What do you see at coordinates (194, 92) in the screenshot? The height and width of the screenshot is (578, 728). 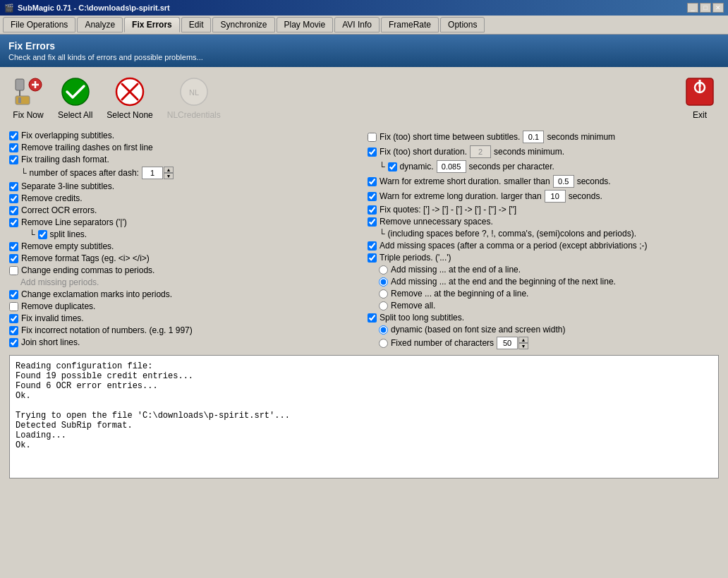 I see `nlcredentials-icon: NL` at bounding box center [194, 92].